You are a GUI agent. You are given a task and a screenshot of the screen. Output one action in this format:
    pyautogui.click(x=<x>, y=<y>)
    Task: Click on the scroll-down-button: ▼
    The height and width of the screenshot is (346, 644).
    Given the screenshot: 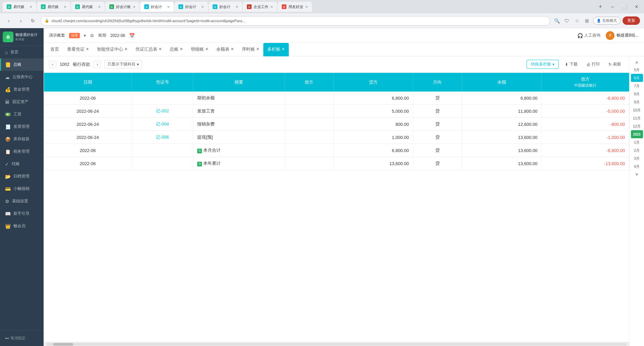 What is the action you would take?
    pyautogui.click(x=637, y=175)
    